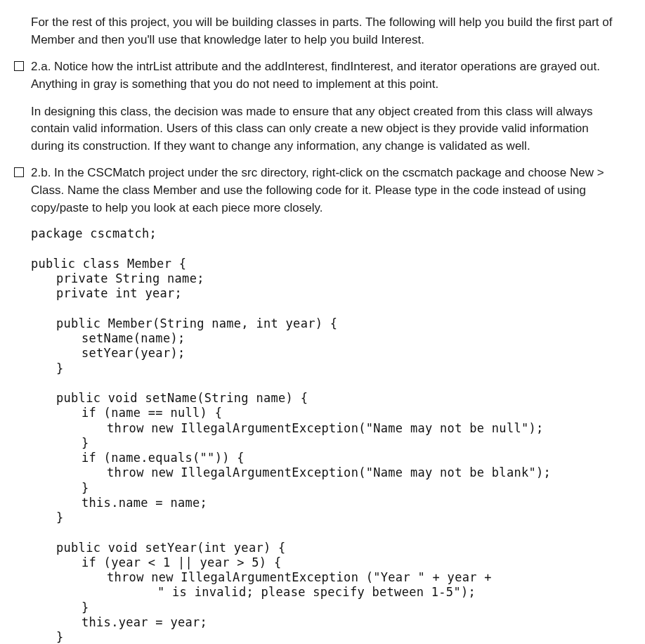 This screenshot has width=645, height=644. What do you see at coordinates (315, 107) in the screenshot?
I see `task-2a: 2.a. Notice how the intrList attribute a…` at bounding box center [315, 107].